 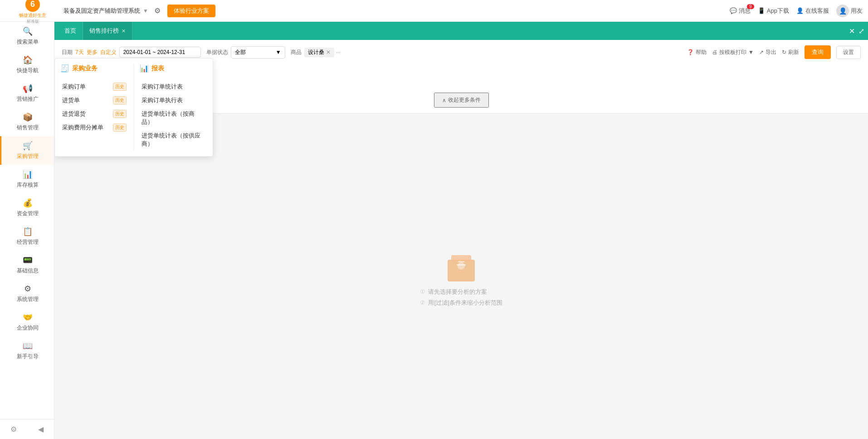 I want to click on message-btn: 💬 消息 9, so click(x=740, y=11).